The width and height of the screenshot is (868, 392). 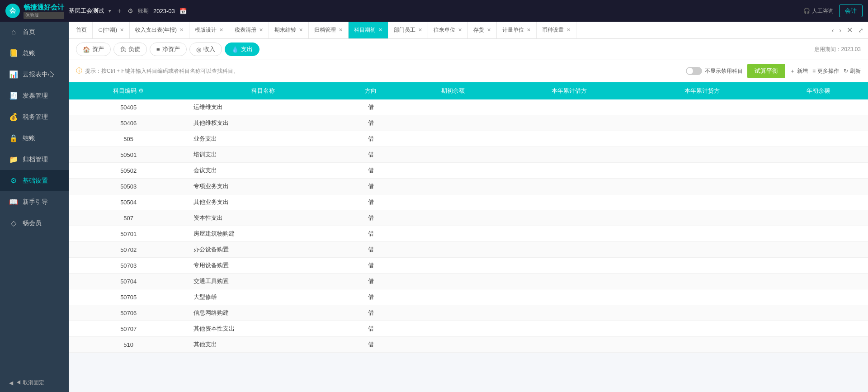 I want to click on tab-close-all-button: ✕, so click(x=850, y=30).